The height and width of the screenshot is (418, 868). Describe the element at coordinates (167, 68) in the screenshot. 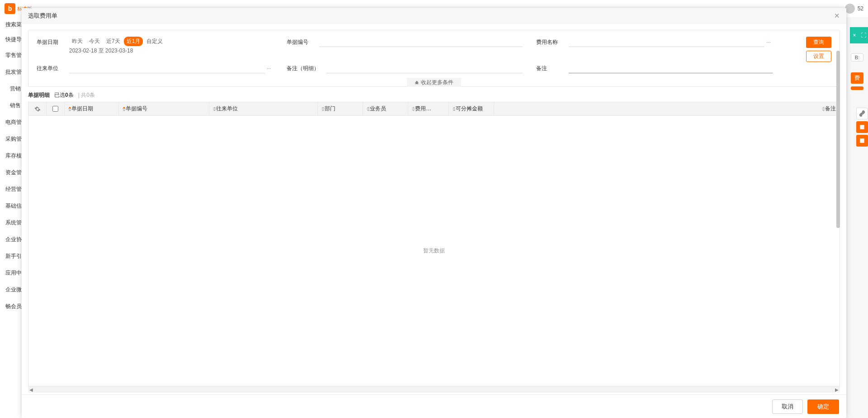

I see `filter-input-partner` at that location.